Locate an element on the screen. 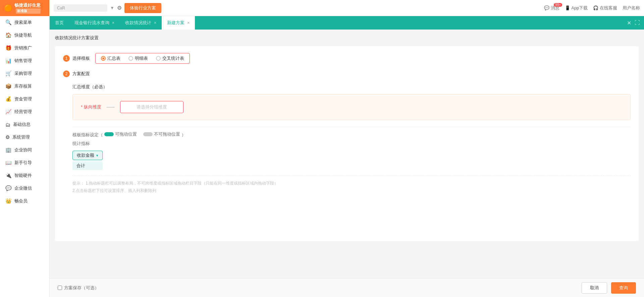 The image size is (644, 297). tab-home: 首页 is located at coordinates (59, 23).